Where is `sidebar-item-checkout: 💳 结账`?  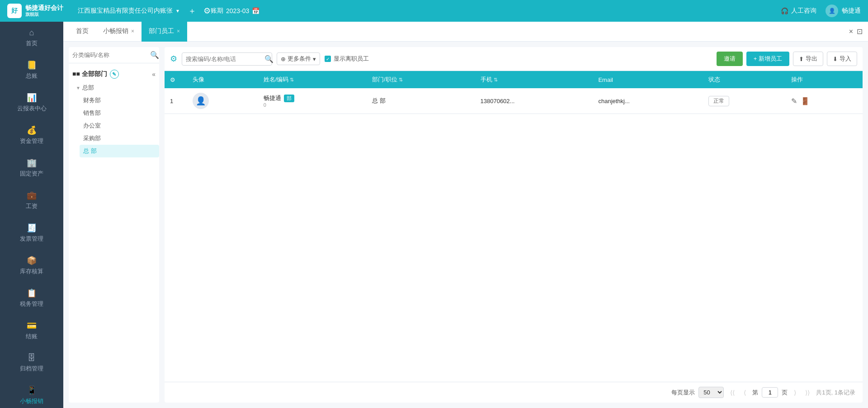
sidebar-item-checkout: 💳 结账 is located at coordinates (32, 331).